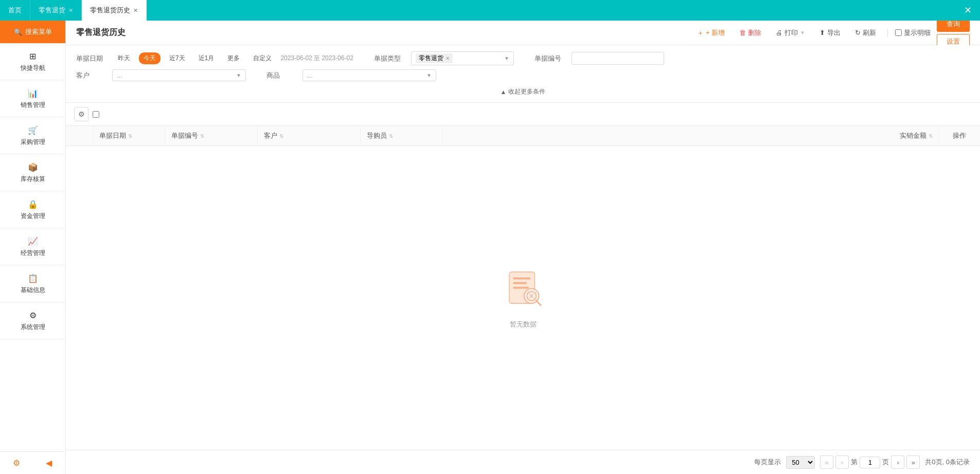  What do you see at coordinates (715, 33) in the screenshot?
I see `new-label: + 新增` at bounding box center [715, 33].